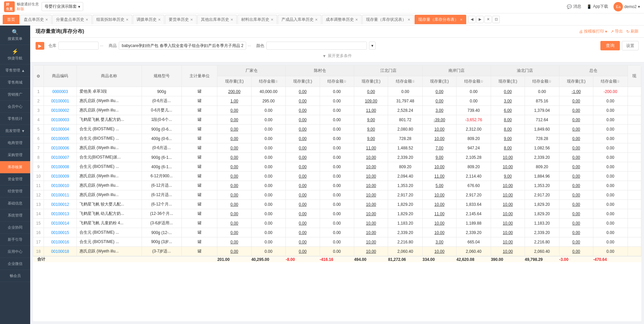 Image resolution: width=644 pixels, height=324 pixels. Describe the element at coordinates (574, 7) in the screenshot. I see `message-button: 💬 消息` at that location.